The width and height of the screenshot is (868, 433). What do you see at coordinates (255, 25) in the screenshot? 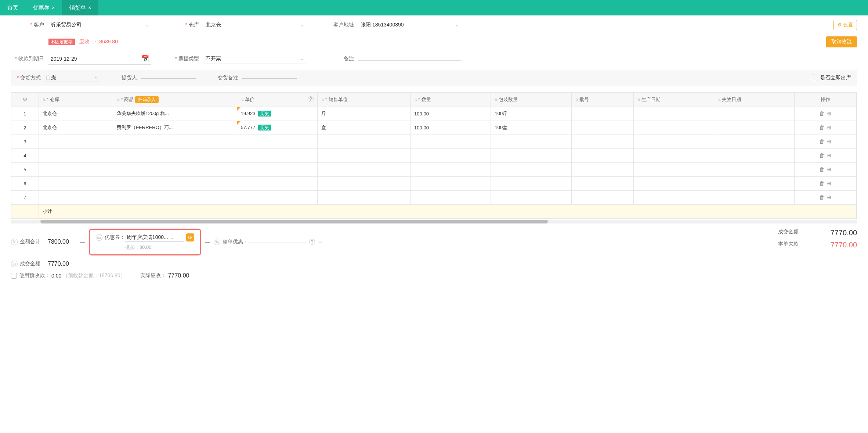
I see `warehouse-select: 北京仓⌄` at bounding box center [255, 25].